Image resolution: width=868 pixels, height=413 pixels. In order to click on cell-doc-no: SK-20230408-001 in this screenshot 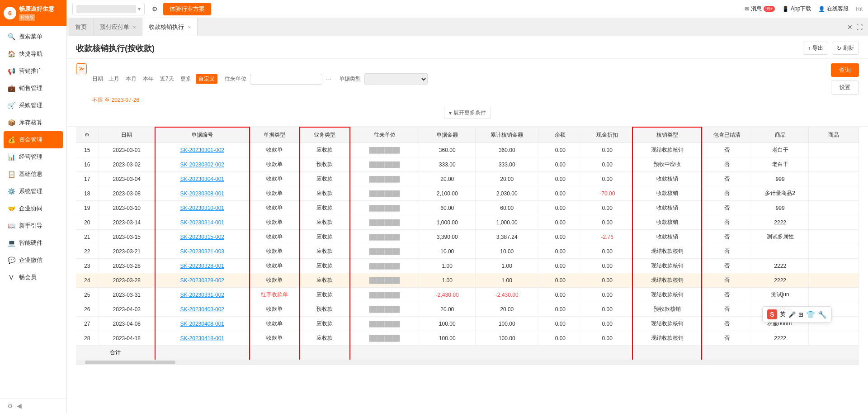, I will do `click(202, 324)`.